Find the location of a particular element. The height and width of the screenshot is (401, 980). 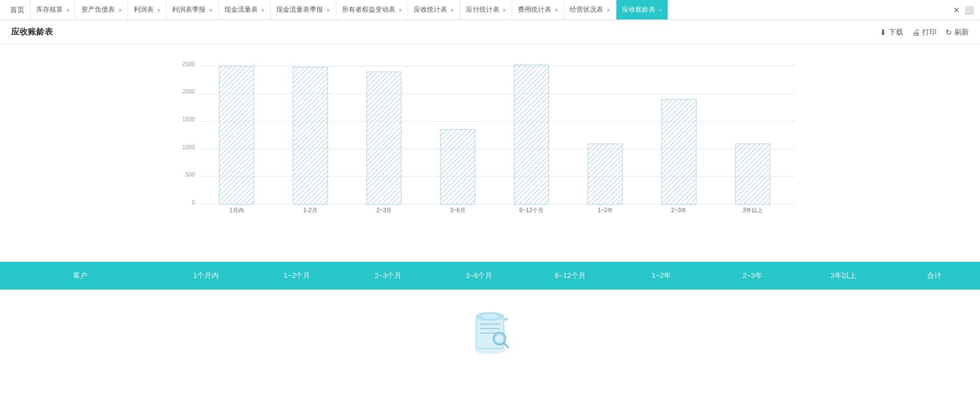

svg-text: 6~12个月 is located at coordinates (531, 211).